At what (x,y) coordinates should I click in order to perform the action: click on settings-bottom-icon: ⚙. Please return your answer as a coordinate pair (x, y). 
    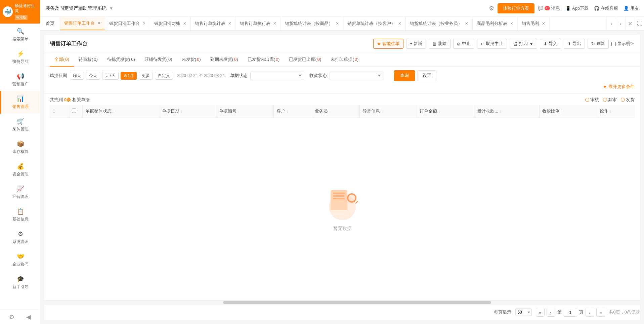
    Looking at the image, I should click on (12, 317).